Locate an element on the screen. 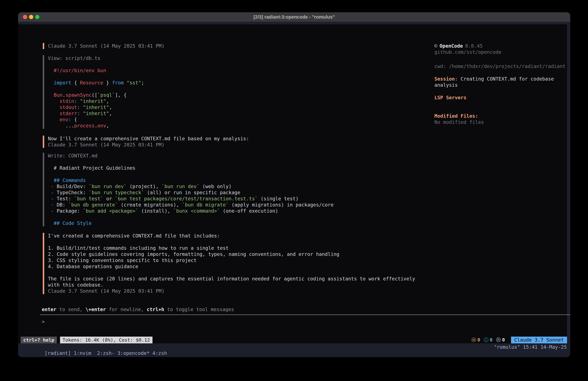  terminal-line: View: script/db.ts is located at coordinates (96, 58).